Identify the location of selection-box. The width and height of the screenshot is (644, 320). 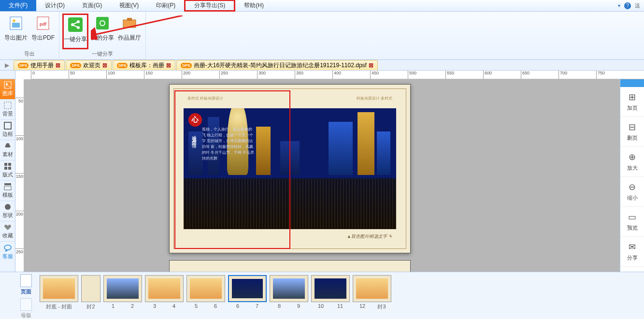
(232, 170).